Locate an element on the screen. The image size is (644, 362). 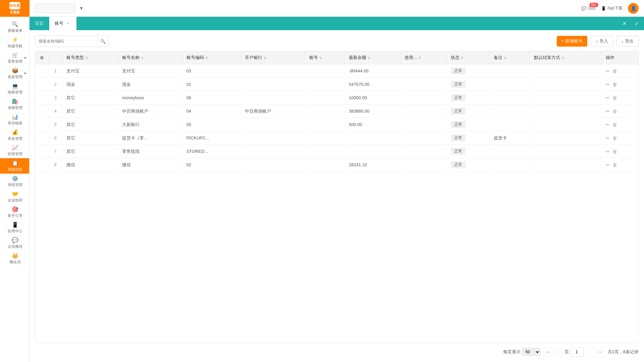
sidebar-item-system-mgr: ⚙️ 系统管理 is located at coordinates (15, 181).